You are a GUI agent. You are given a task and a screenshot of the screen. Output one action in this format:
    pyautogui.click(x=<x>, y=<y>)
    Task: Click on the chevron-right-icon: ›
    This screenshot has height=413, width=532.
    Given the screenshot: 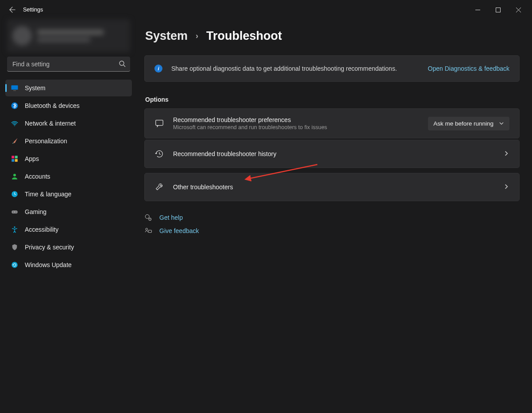 What is the action you would take?
    pyautogui.click(x=197, y=36)
    